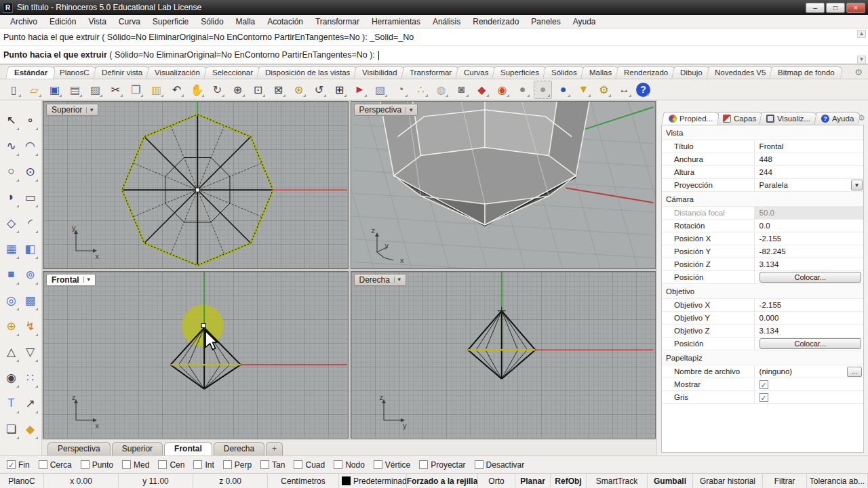 This screenshot has height=488, width=868. Describe the element at coordinates (496, 22) in the screenshot. I see `menu-item: Renderizado` at that location.